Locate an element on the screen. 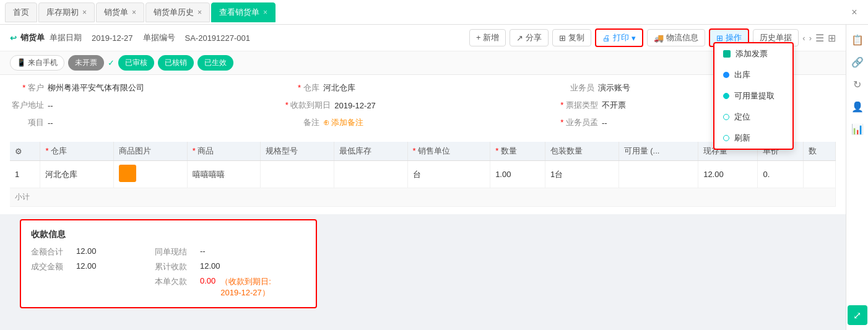  tab-view-sales-close: × is located at coordinates (265, 12).